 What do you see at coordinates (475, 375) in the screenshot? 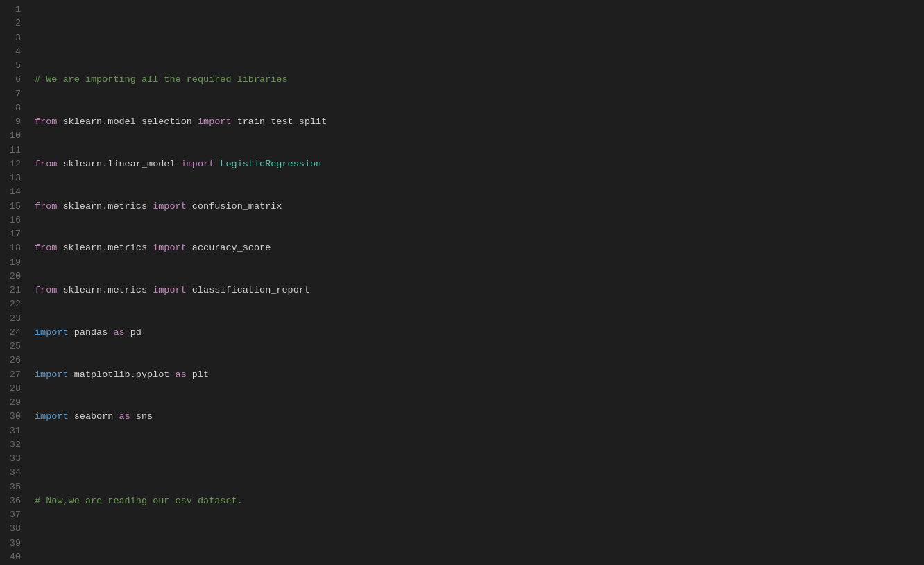
I see `line-9: import matplotlib.pyplot as plt` at bounding box center [475, 375].